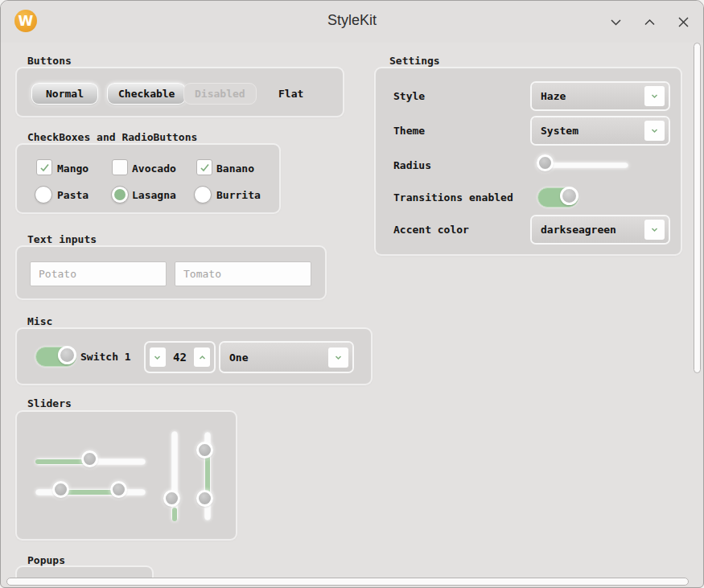 The height and width of the screenshot is (588, 704). What do you see at coordinates (558, 198) in the screenshot?
I see `transitions-switch` at bounding box center [558, 198].